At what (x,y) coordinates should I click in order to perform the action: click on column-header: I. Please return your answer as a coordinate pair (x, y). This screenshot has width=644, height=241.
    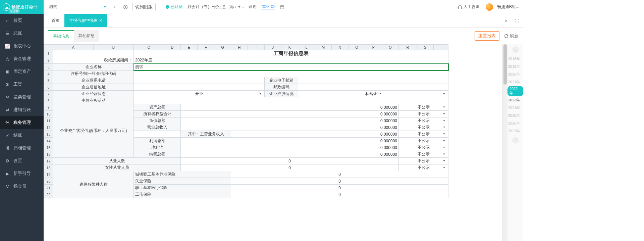
    Looking at the image, I should click on (256, 48).